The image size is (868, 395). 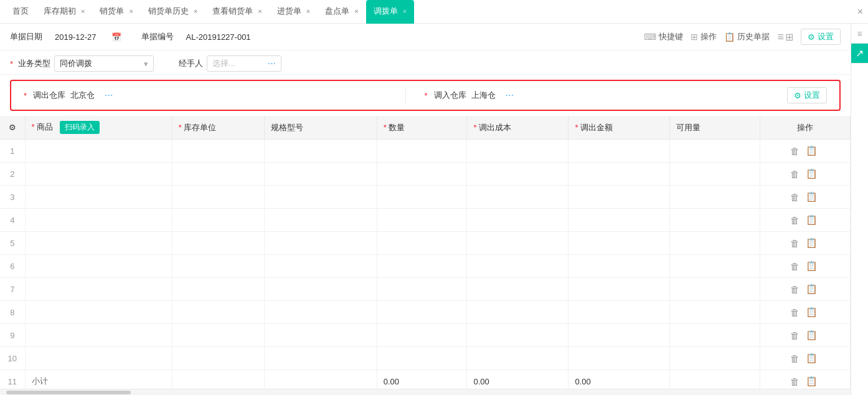 What do you see at coordinates (781, 37) in the screenshot?
I see `list-view-icon: ≡` at bounding box center [781, 37].